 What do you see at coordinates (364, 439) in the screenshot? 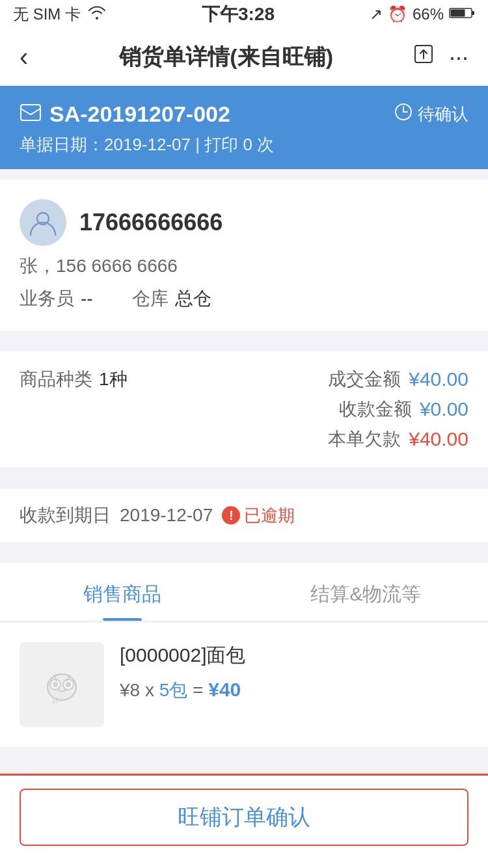
I see `owed-label: 本单欠款` at bounding box center [364, 439].